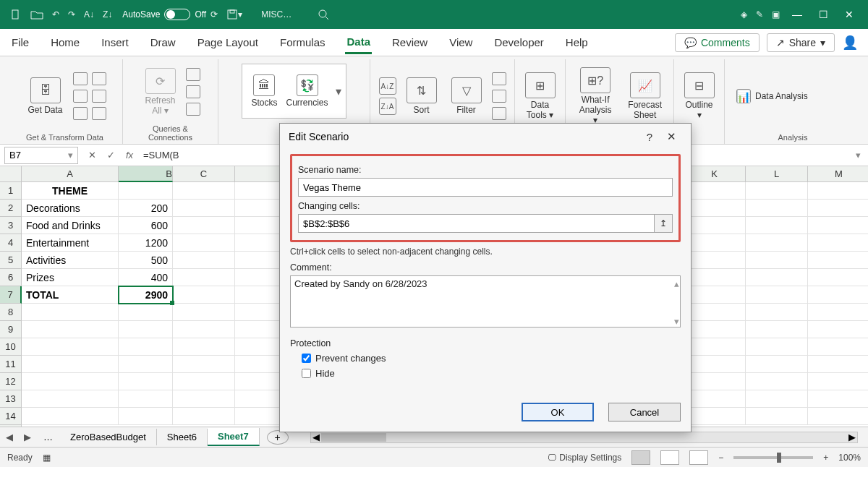 This screenshot has height=488, width=868. Describe the element at coordinates (48, 437) in the screenshot. I see `sheet-ellipsis: …` at that location.